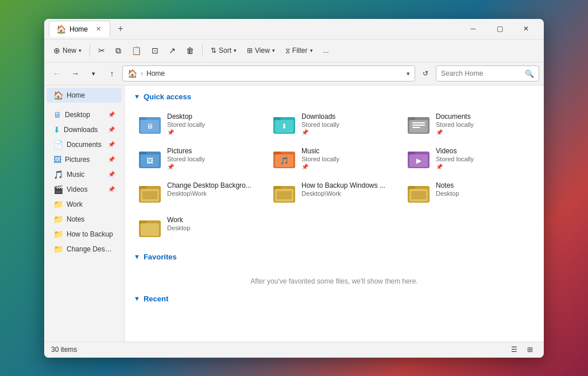 This screenshot has width=588, height=376. I want to click on work-file-info: Work Desktop, so click(179, 224).